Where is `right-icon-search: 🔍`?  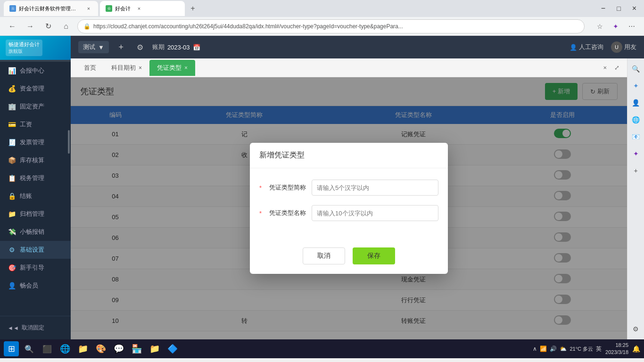
right-icon-search: 🔍 is located at coordinates (636, 69).